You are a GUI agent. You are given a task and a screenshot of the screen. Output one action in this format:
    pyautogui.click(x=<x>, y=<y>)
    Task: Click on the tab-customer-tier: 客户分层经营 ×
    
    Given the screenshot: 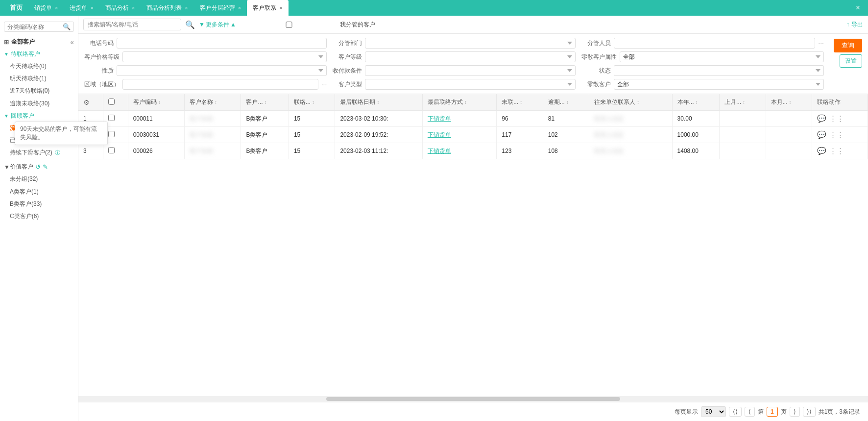 What is the action you would take?
    pyautogui.click(x=220, y=8)
    